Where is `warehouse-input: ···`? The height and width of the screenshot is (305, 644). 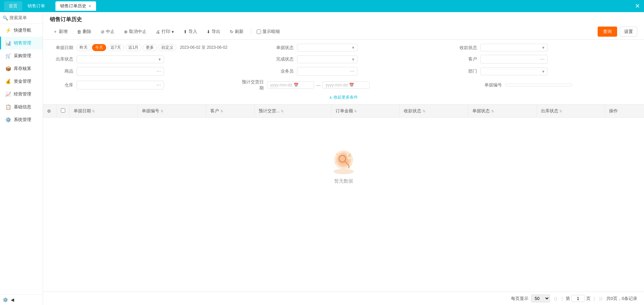
warehouse-input: ··· is located at coordinates (120, 85).